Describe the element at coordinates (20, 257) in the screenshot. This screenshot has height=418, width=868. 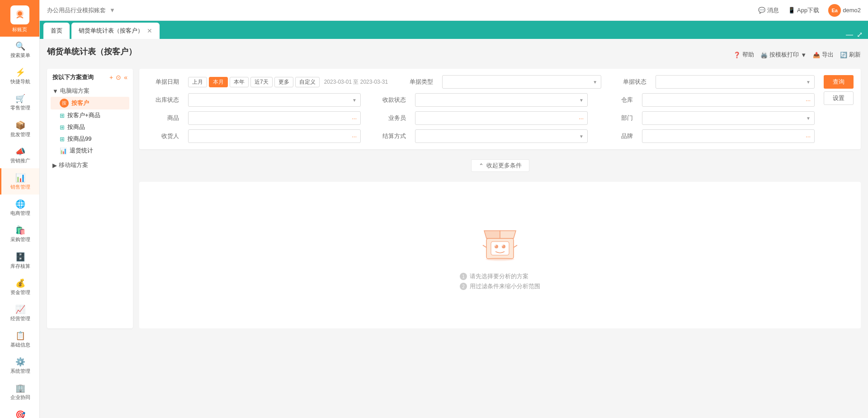
I see `inventory-icon: 🗄️` at that location.